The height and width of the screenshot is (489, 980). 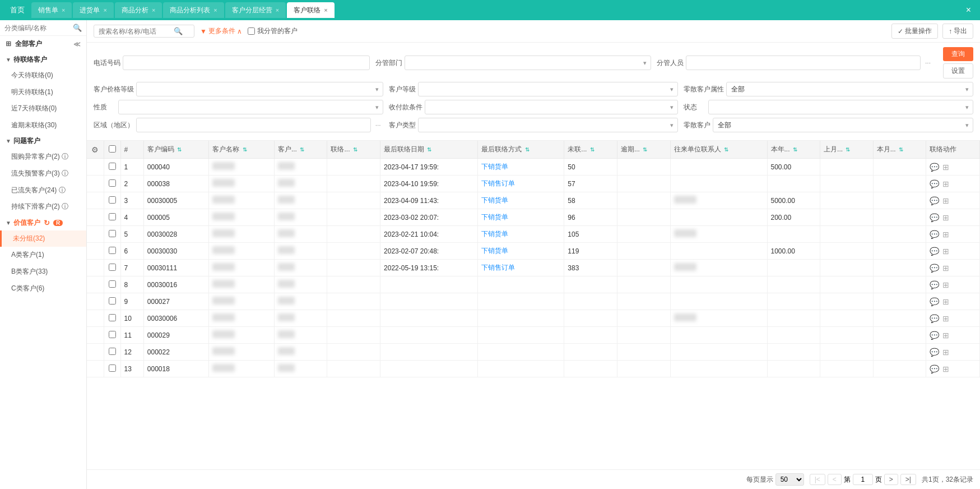 What do you see at coordinates (17, 10) in the screenshot?
I see `tab-home: 首页` at bounding box center [17, 10].